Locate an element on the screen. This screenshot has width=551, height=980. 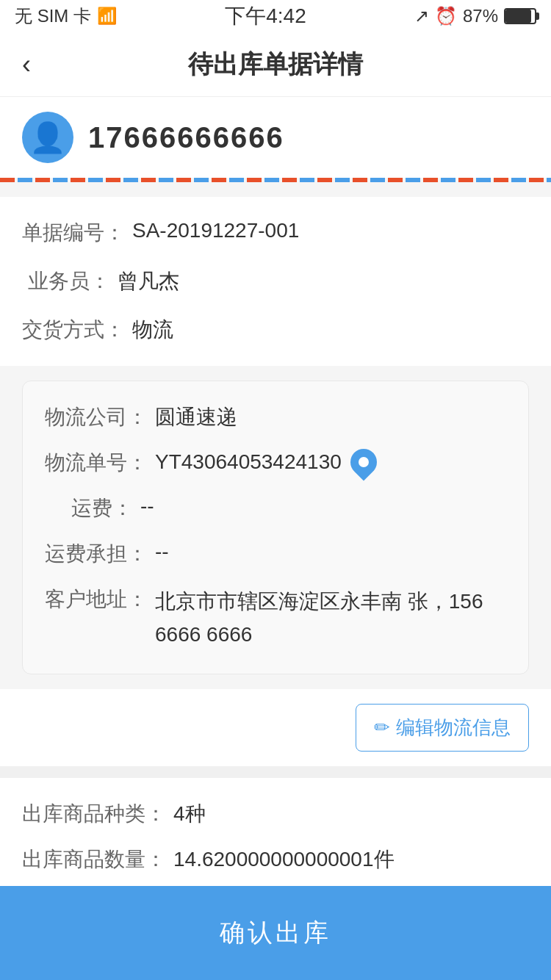
battery-percent: 87% is located at coordinates (480, 16).